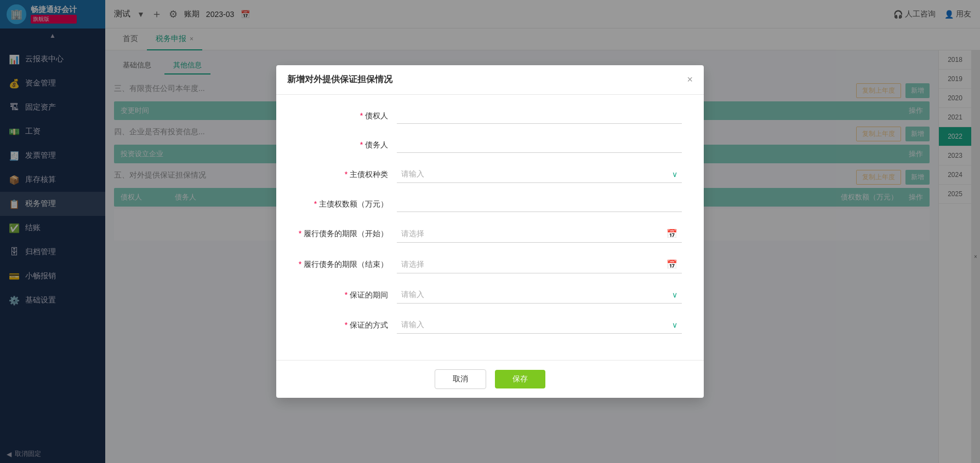  I want to click on obligation-end-calendar-icon: 📅, so click(672, 264).